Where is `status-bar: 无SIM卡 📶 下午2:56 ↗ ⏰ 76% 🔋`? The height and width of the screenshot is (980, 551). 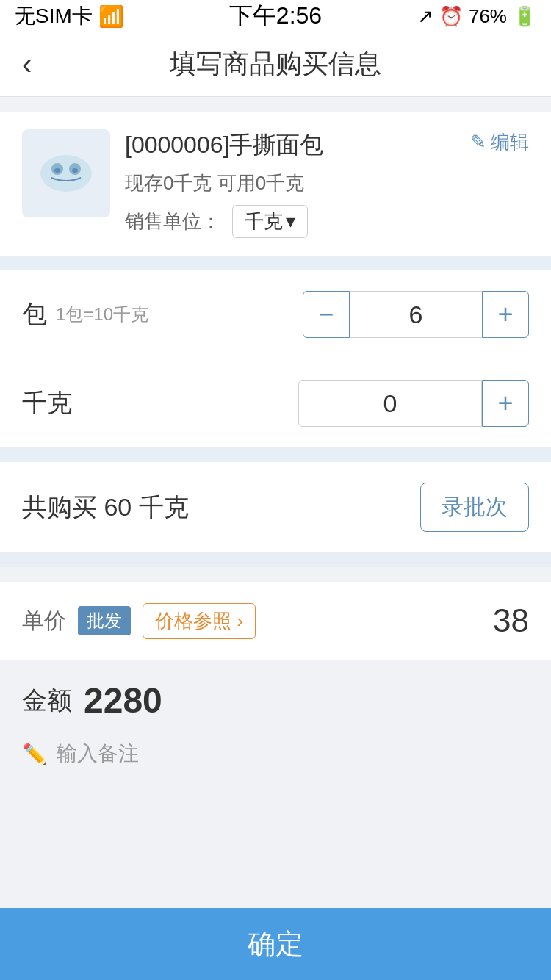
status-bar: 无SIM卡 📶 下午2:56 ↗ ⏰ 76% 🔋 is located at coordinates (276, 16).